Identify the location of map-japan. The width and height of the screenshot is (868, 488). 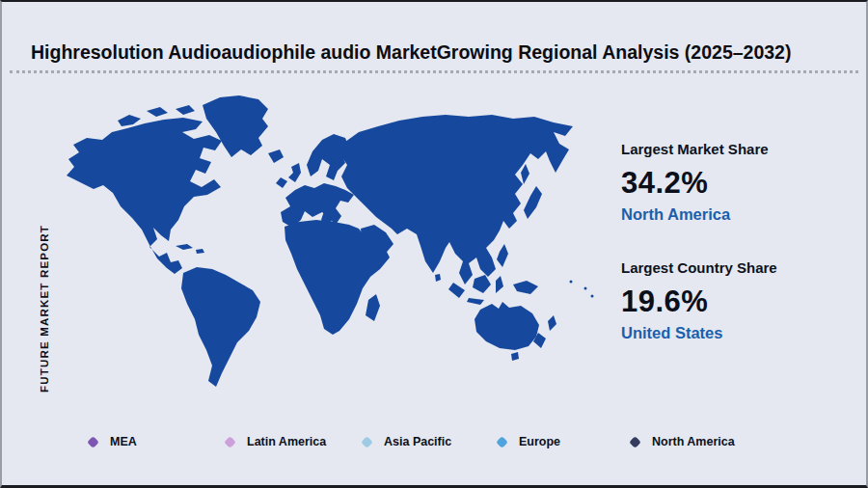
(532, 203).